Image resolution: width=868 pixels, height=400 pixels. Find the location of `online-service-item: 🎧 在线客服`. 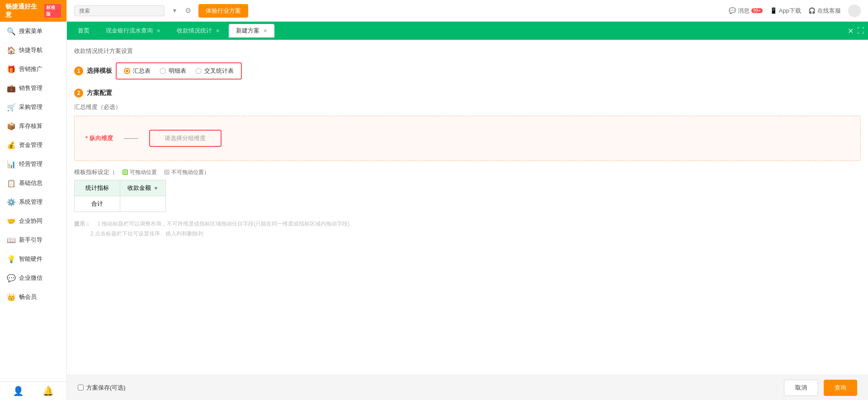

online-service-item: 🎧 在线客服 is located at coordinates (825, 11).